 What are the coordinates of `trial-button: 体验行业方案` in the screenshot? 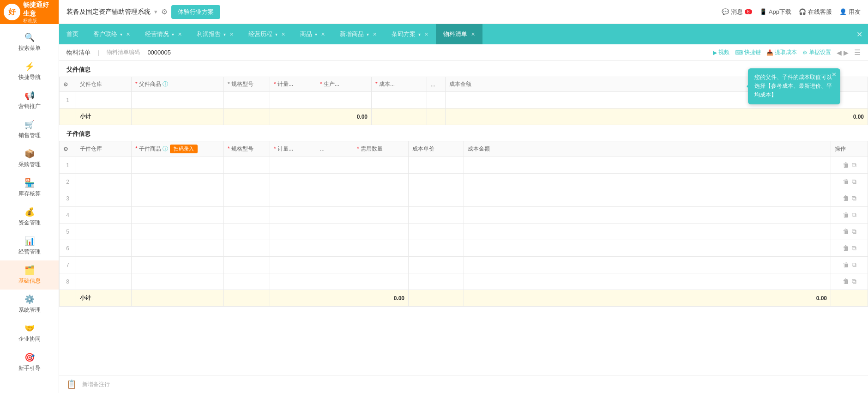 It's located at (196, 12).